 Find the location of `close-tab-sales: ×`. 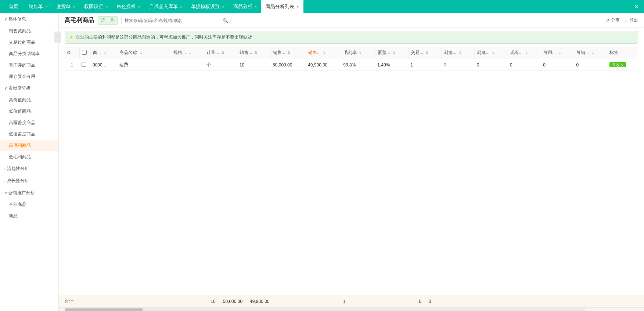

close-tab-sales: × is located at coordinates (46, 7).